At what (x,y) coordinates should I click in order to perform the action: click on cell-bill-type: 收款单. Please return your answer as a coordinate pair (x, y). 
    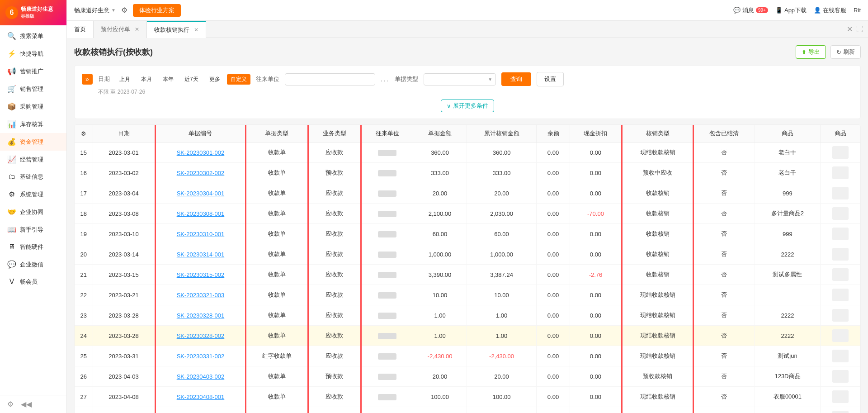
    Looking at the image, I should click on (277, 194).